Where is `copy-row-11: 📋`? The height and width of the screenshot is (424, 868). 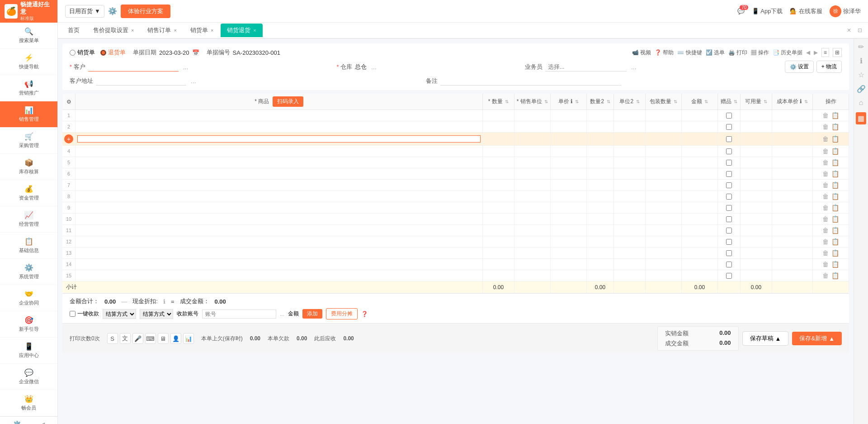
copy-row-11: 📋 is located at coordinates (835, 230).